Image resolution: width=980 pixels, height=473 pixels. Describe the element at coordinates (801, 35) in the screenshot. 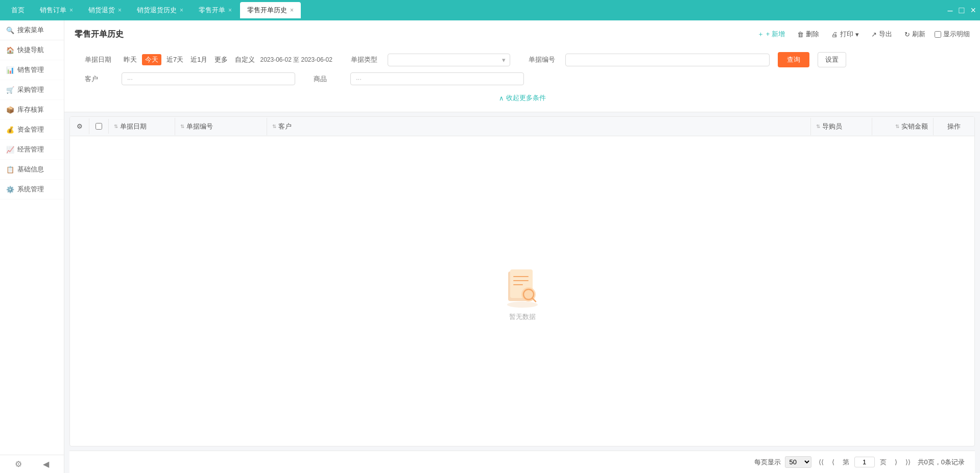

I see `delete-icon: 🗑` at that location.